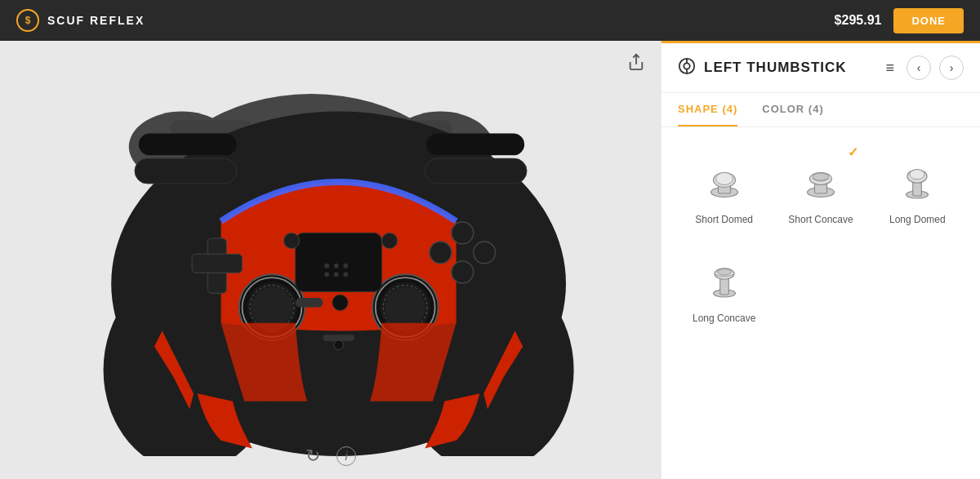  What do you see at coordinates (724, 318) in the screenshot?
I see `long-concave-label: Long Concave` at bounding box center [724, 318].